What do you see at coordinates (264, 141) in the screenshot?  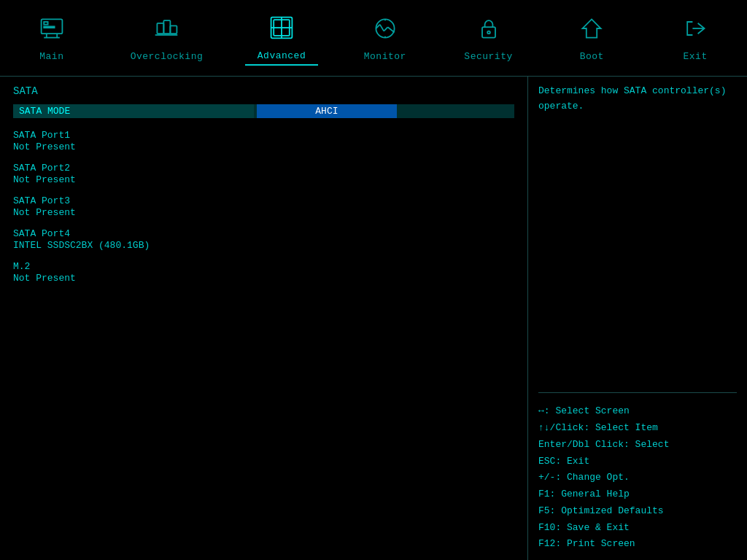 I see `sata-port1-block: SATA Port1 Not Present` at bounding box center [264, 141].